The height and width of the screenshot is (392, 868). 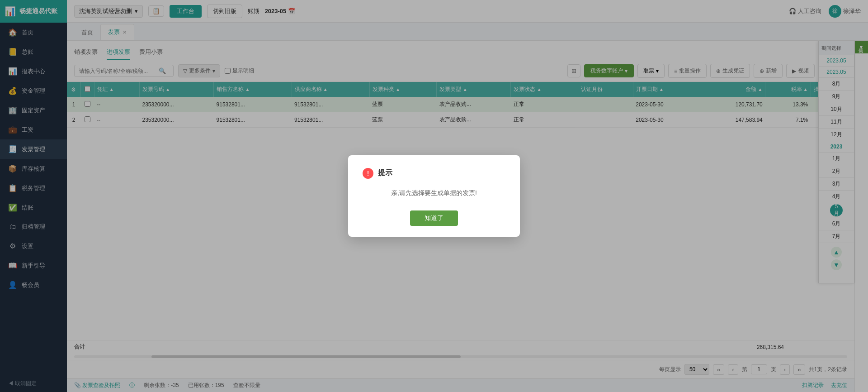 I want to click on dialog-footer: 知道了, so click(x=434, y=218).